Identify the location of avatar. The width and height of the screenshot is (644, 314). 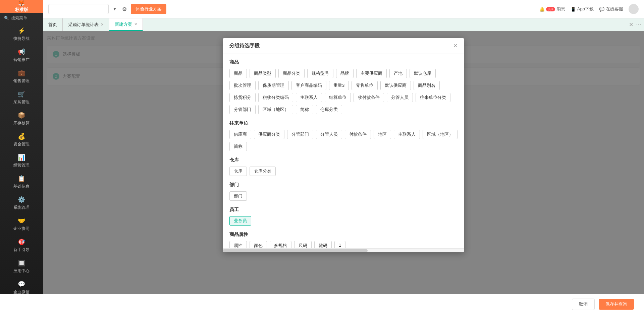
(634, 9).